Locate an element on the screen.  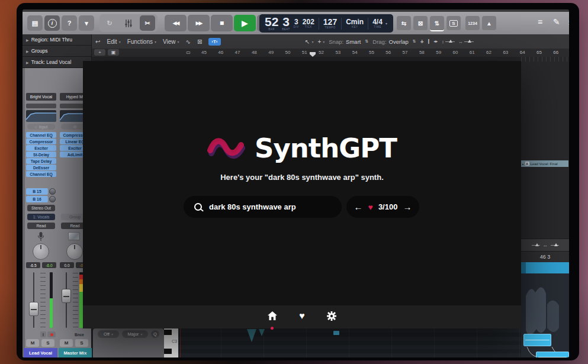
apple-loops-icon: Ω is located at coordinates (568, 22).